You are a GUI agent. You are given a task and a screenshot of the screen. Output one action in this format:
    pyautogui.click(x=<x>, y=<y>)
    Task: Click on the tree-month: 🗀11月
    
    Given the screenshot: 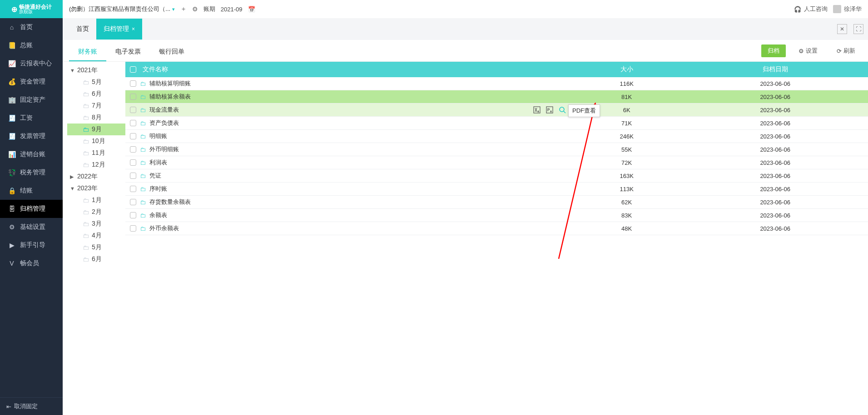 What is the action you would take?
    pyautogui.click(x=96, y=153)
    